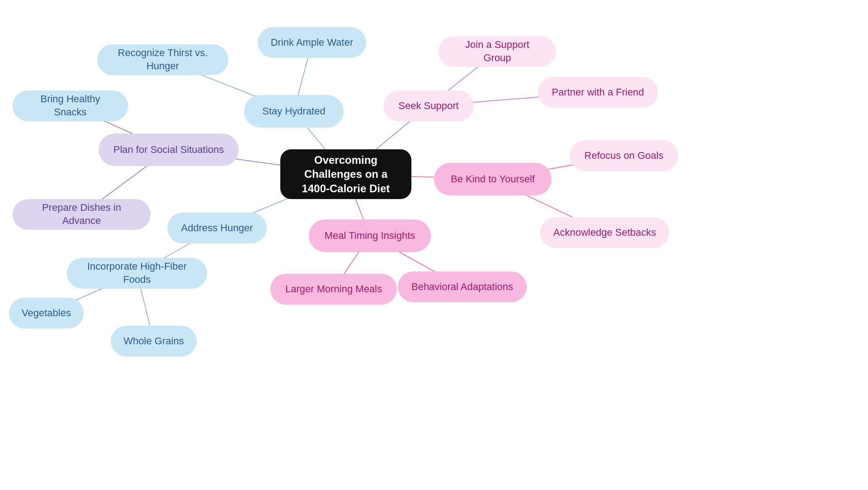 The image size is (868, 490). What do you see at coordinates (154, 341) in the screenshot?
I see `whole-grains-node: Whole Grains` at bounding box center [154, 341].